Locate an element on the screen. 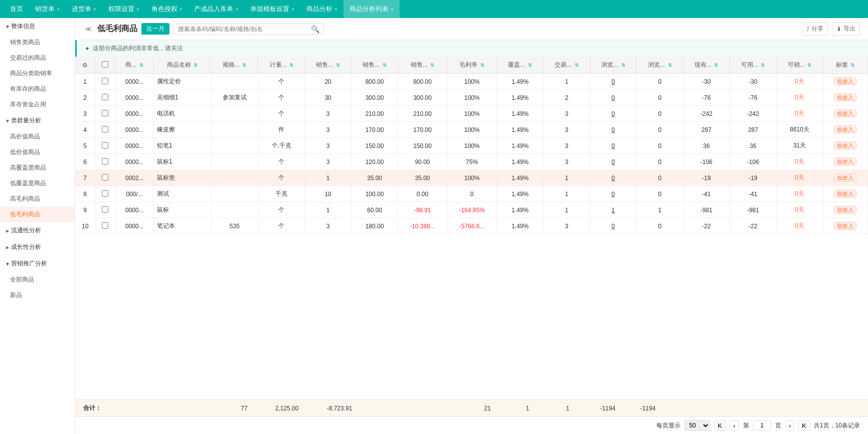 This screenshot has height=434, width=868. export-button: ⬇ 导出 is located at coordinates (846, 29).